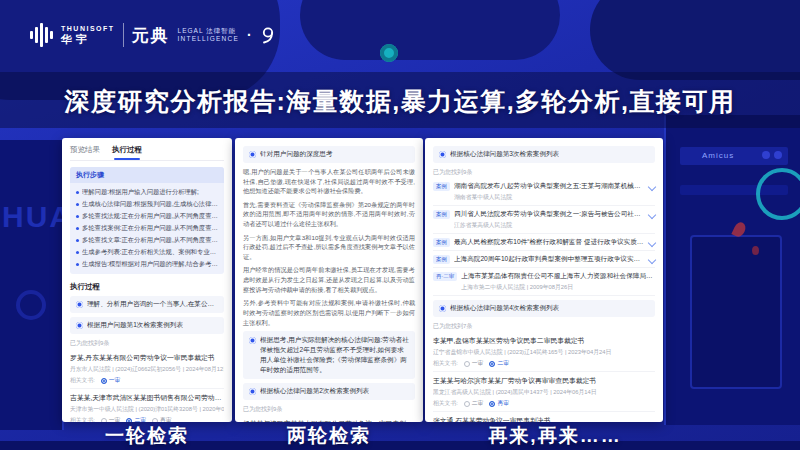 This screenshot has height=450, width=800. I want to click on machine-knob, so click(778, 155).